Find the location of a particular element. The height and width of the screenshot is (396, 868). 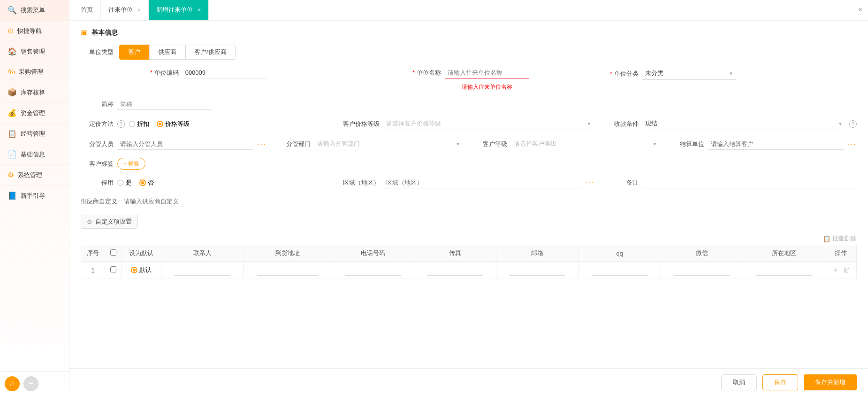

customer-level-select: 请选择客户等级 ▼ is located at coordinates (586, 144).